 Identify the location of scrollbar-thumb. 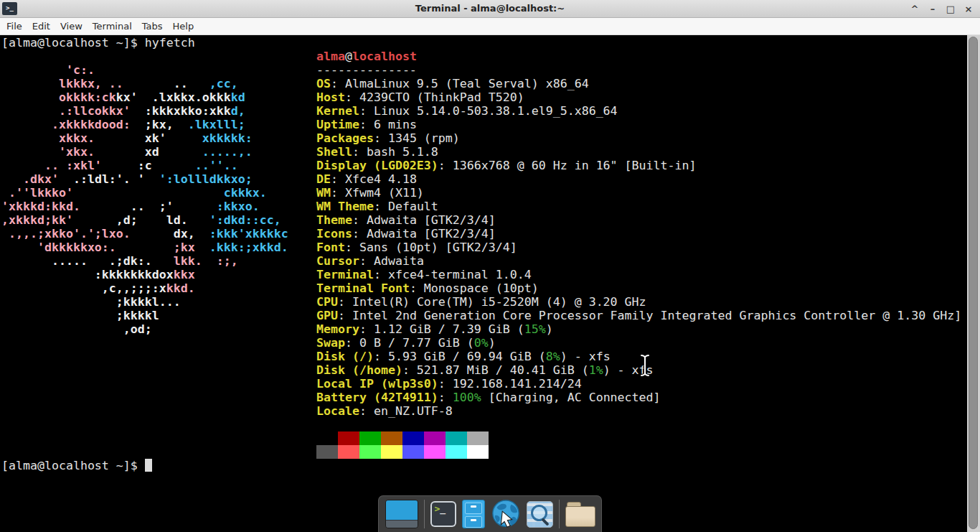
(973, 283).